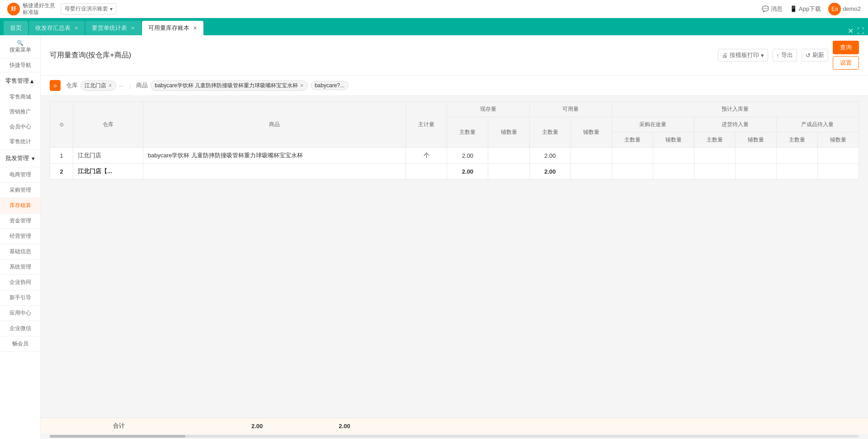 The height and width of the screenshot is (439, 868). Describe the element at coordinates (20, 221) in the screenshot. I see `sidebar-item-finance: 资金管理` at that location.